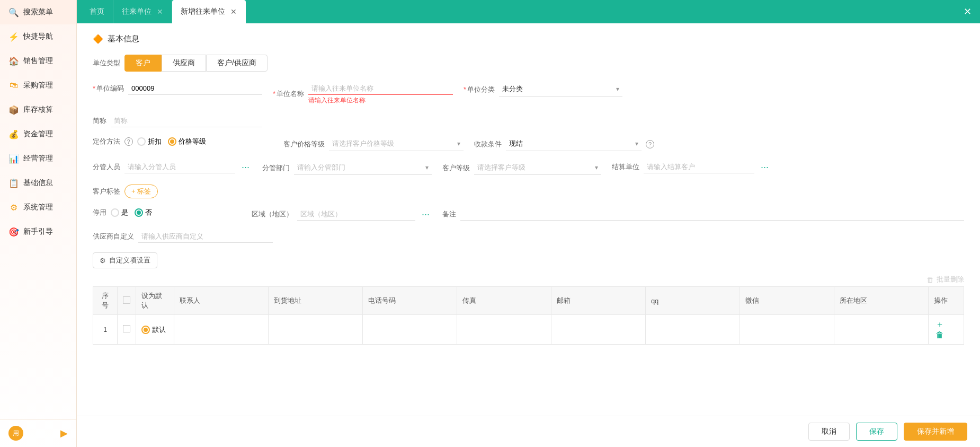 This screenshot has width=980, height=447. What do you see at coordinates (221, 330) in the screenshot?
I see `cell-contact` at bounding box center [221, 330].